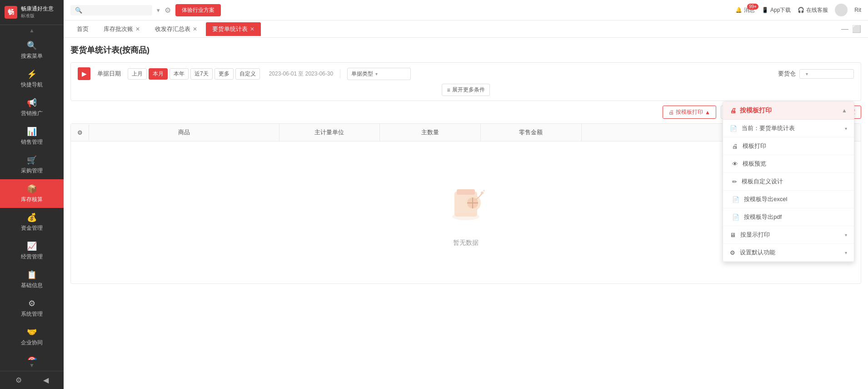 The image size is (868, 389). What do you see at coordinates (846, 235) in the screenshot?
I see `display-print-chevron-icon: ▾` at bounding box center [846, 235].